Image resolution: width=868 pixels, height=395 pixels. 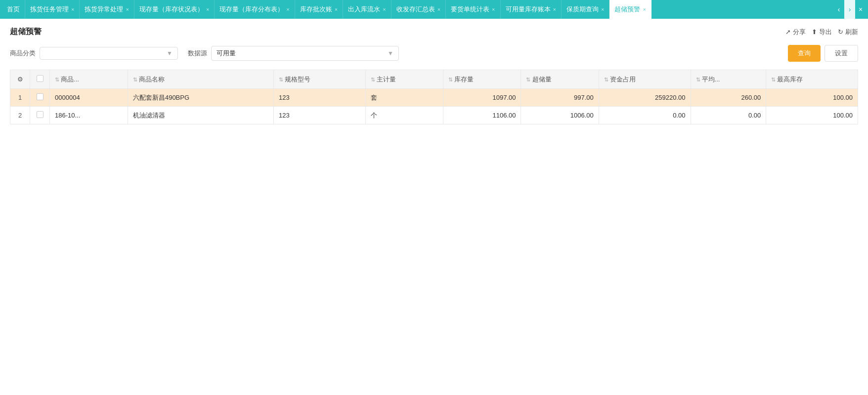 What do you see at coordinates (201, 116) in the screenshot?
I see `row-product-name: 机油滤清器` at bounding box center [201, 116].